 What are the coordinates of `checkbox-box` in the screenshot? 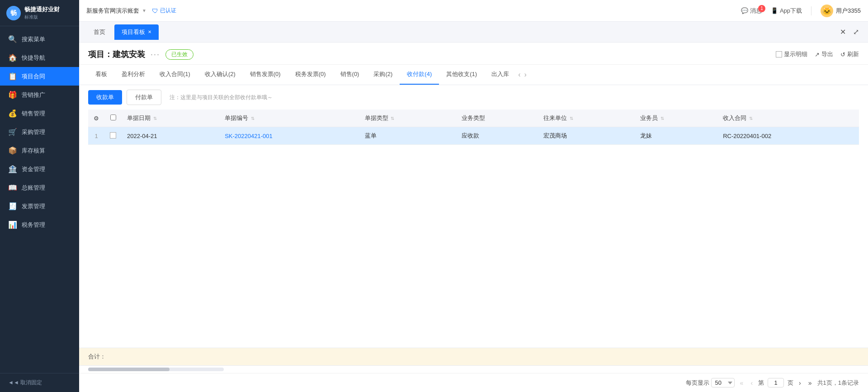 It's located at (779, 54).